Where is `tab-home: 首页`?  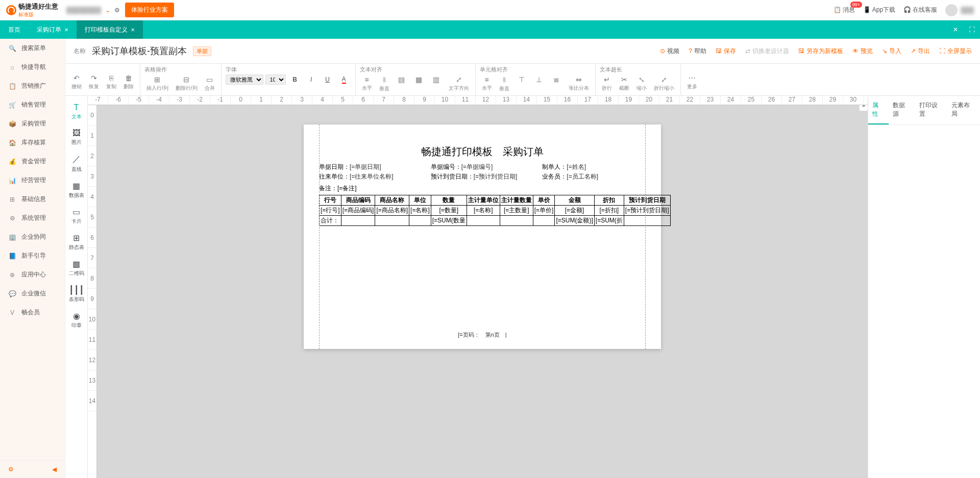
tab-home: 首页 is located at coordinates (14, 30).